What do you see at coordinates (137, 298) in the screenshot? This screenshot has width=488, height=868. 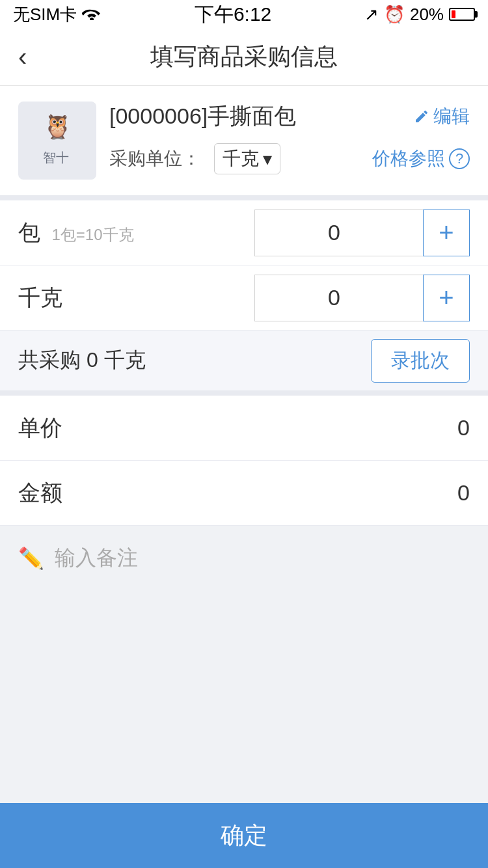 I see `kg-label: 千克` at bounding box center [137, 298].